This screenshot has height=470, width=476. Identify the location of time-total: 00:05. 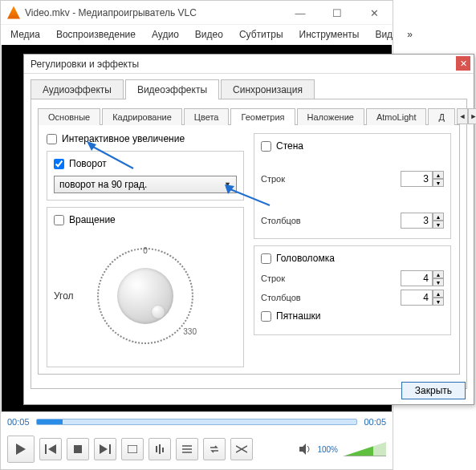
(375, 422).